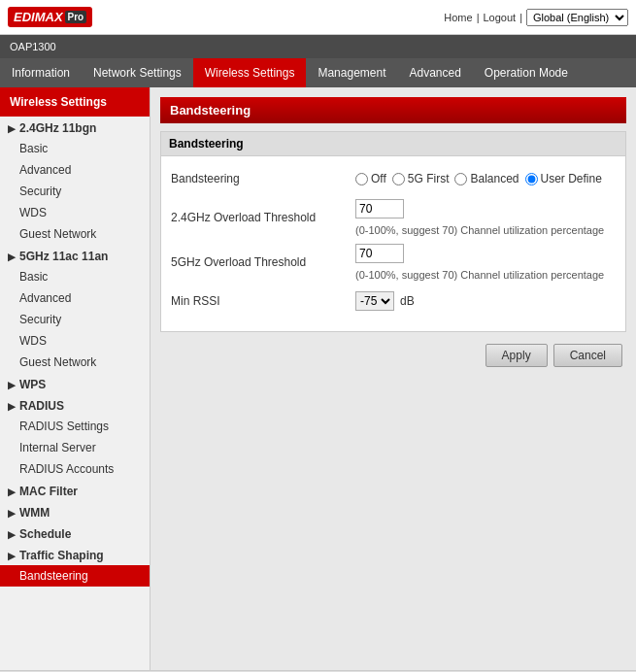 The image size is (636, 672). I want to click on radio-5gfirst-text: 5G First, so click(429, 179).